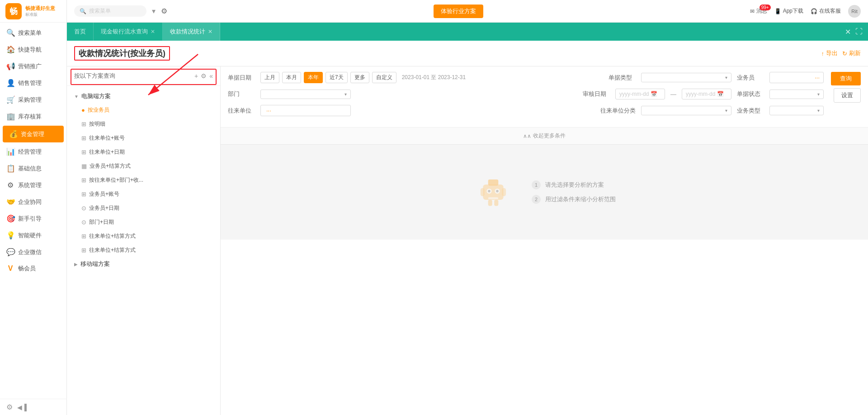 The image size is (868, 415). What do you see at coordinates (654, 94) in the screenshot?
I see `calendar-icon-1: 📅` at bounding box center [654, 94].